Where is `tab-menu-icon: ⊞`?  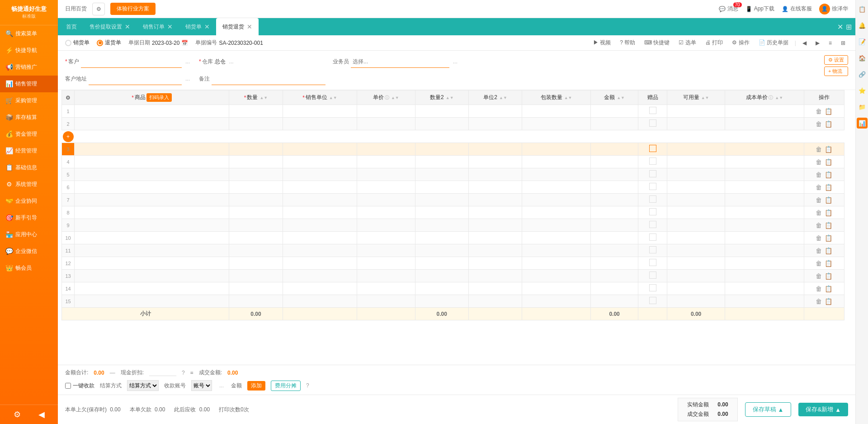 tab-menu-icon: ⊞ is located at coordinates (849, 27).